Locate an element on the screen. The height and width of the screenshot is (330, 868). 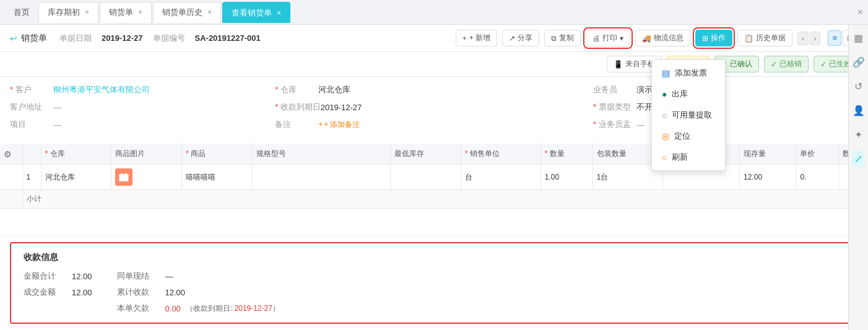
sidebar-icon-3: ↺ is located at coordinates (858, 87).